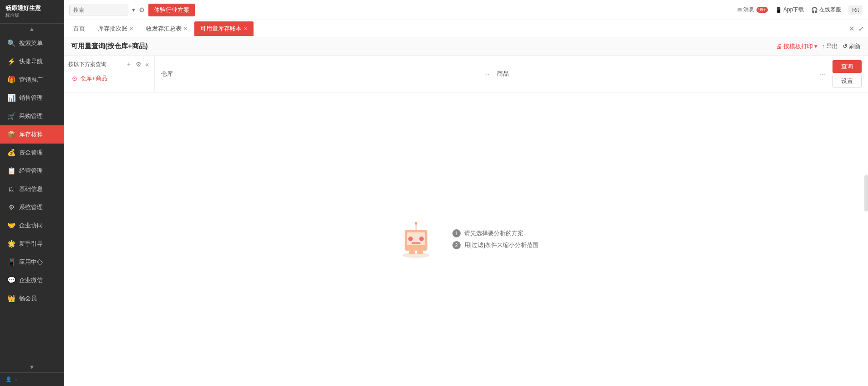 The width and height of the screenshot is (868, 386). Describe the element at coordinates (797, 46) in the screenshot. I see `template-print-button: 🖨 按模板打印 ▾` at that location.